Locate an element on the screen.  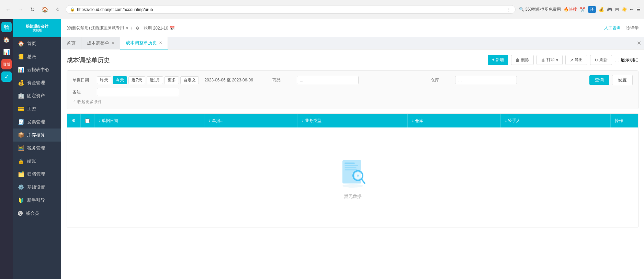
sidebar-label-home: 首页 is located at coordinates (32, 44).